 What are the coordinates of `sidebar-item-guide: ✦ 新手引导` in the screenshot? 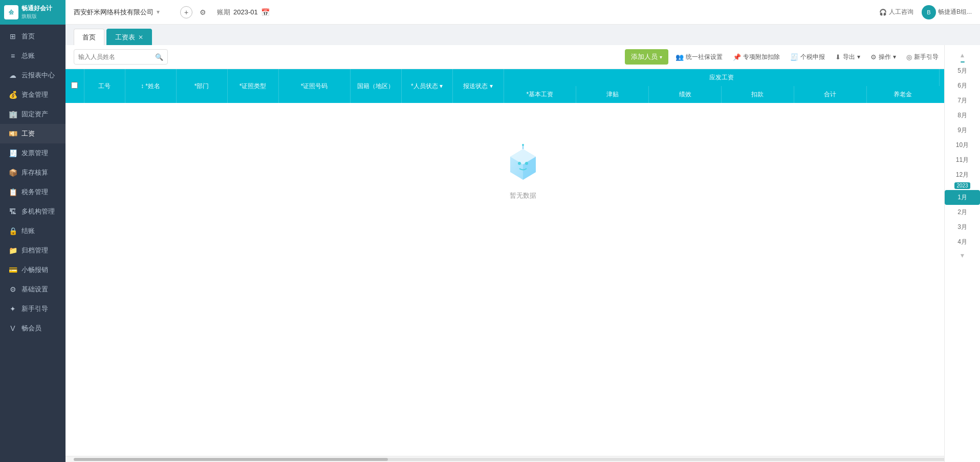 It's located at (33, 309).